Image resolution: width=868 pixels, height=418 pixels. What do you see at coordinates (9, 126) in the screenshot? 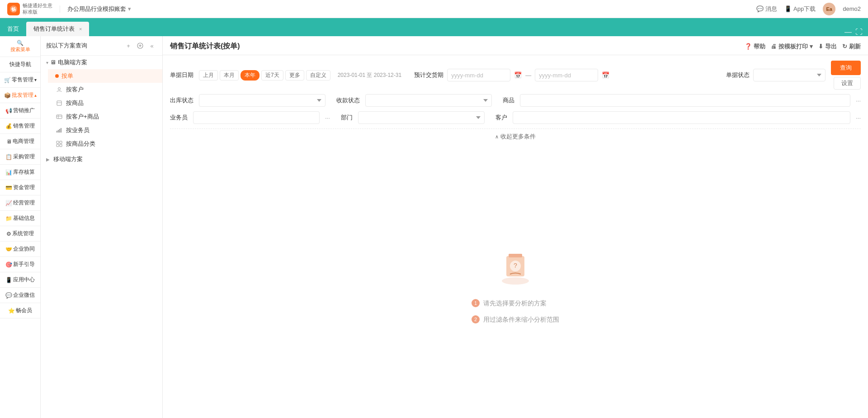
I see `sales-icon: 💰` at bounding box center [9, 126].